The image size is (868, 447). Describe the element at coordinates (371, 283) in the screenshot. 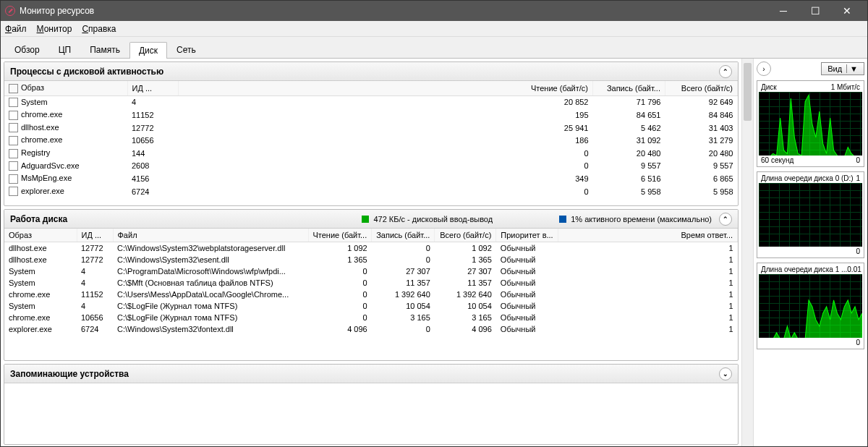

I see `table-row: System4C:\$Mft (Основная таблица файлов …` at that location.